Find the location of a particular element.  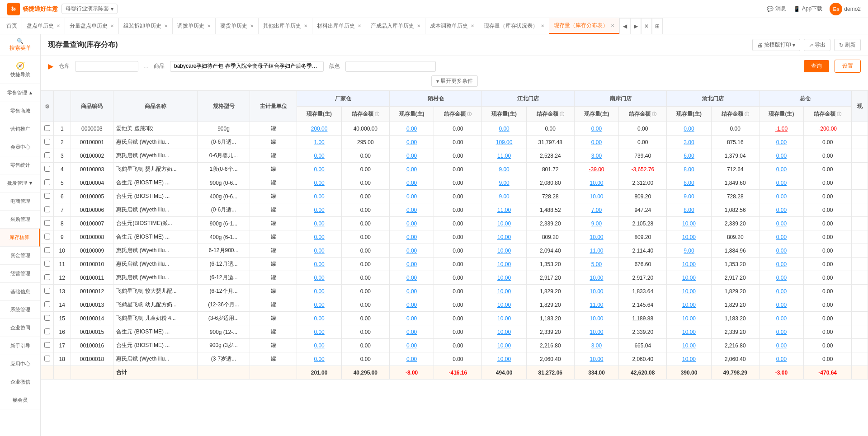

app-download-btn: 📱 App下载 is located at coordinates (808, 9).